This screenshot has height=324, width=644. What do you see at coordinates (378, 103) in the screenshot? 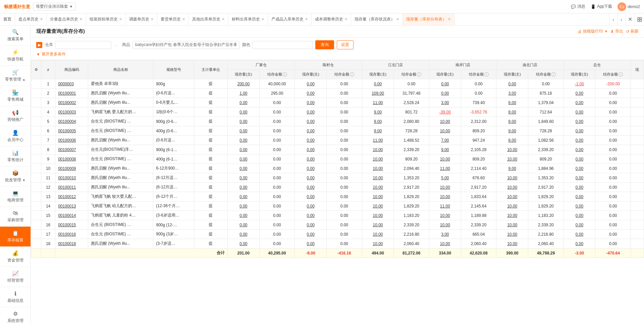
I see `cell-jiangbei-stock: 11.00` at bounding box center [378, 103].